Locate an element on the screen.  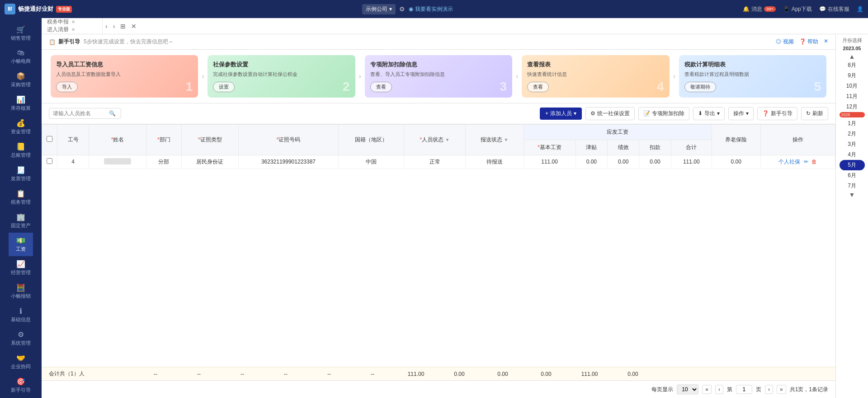
guide-video-link: ◎ 视频 is located at coordinates (785, 42).